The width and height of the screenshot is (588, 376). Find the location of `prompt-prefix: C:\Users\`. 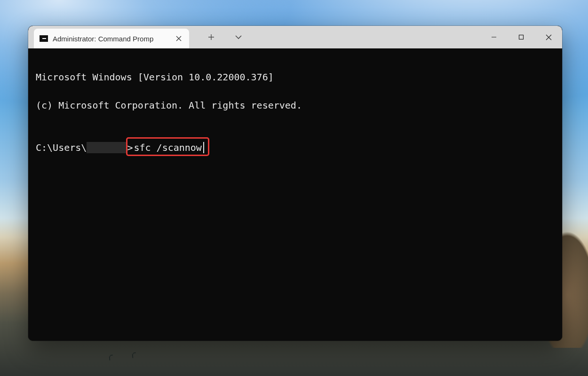

prompt-prefix: C:\Users\ is located at coordinates (61, 148).